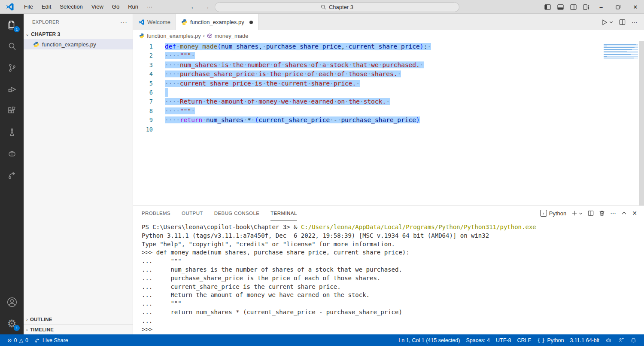 This screenshot has height=346, width=644. I want to click on minimize-icon: –, so click(601, 7).